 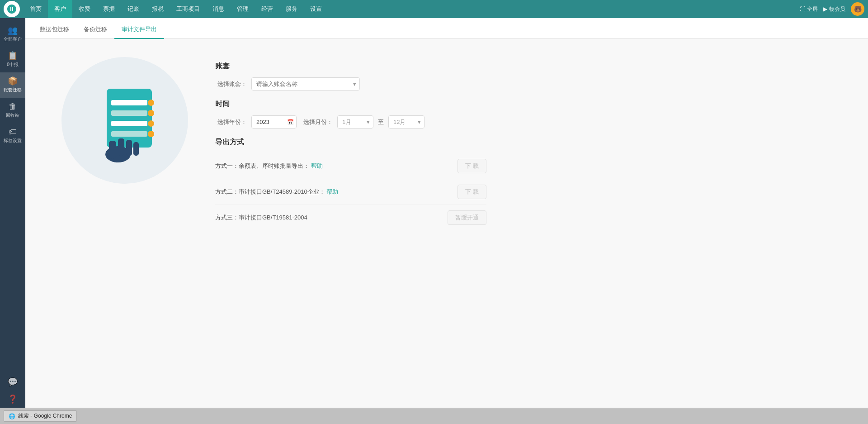 I want to click on export-section-title: 导出方式, so click(x=351, y=142).